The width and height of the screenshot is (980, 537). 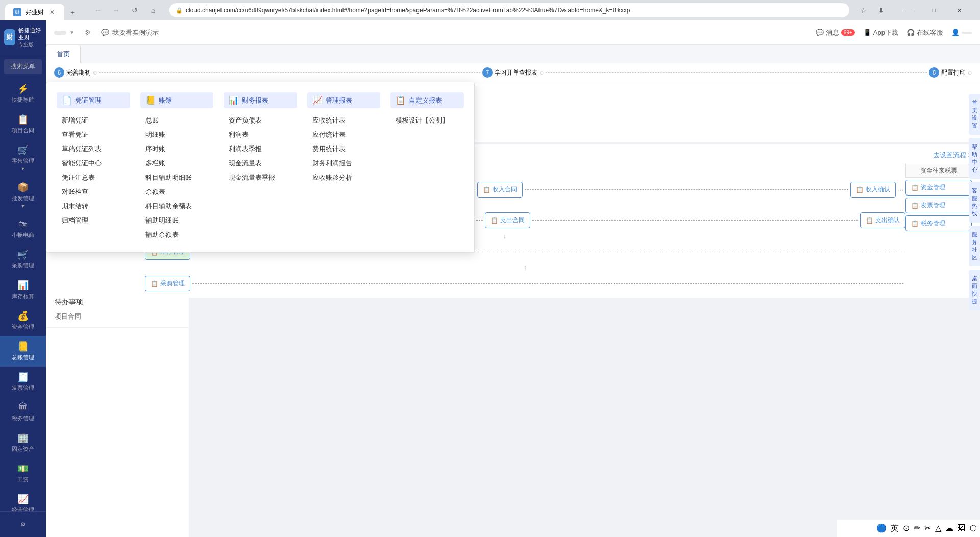 I want to click on sidebar-bottom: ⚙, so click(x=23, y=524).